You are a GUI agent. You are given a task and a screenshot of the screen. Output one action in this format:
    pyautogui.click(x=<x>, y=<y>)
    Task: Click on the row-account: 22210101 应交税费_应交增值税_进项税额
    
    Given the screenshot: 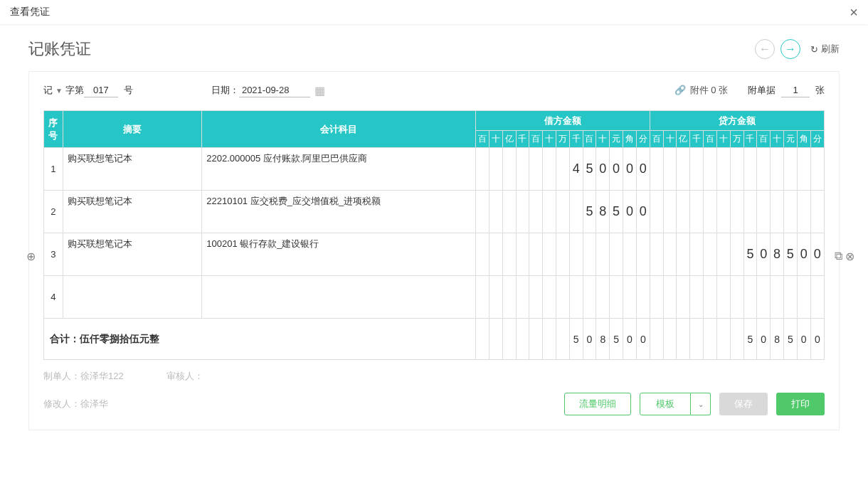 What is the action you would take?
    pyautogui.click(x=339, y=212)
    